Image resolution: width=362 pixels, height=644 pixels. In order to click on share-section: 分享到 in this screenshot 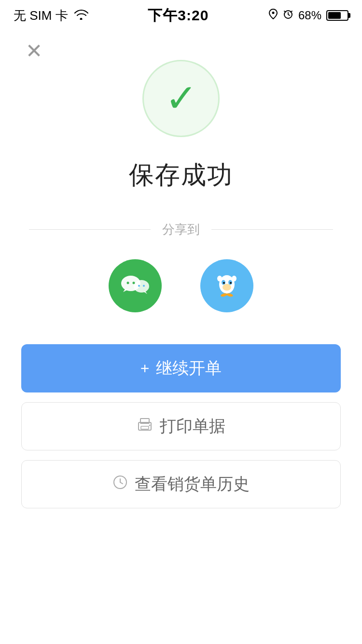, I will do `click(181, 266)`.